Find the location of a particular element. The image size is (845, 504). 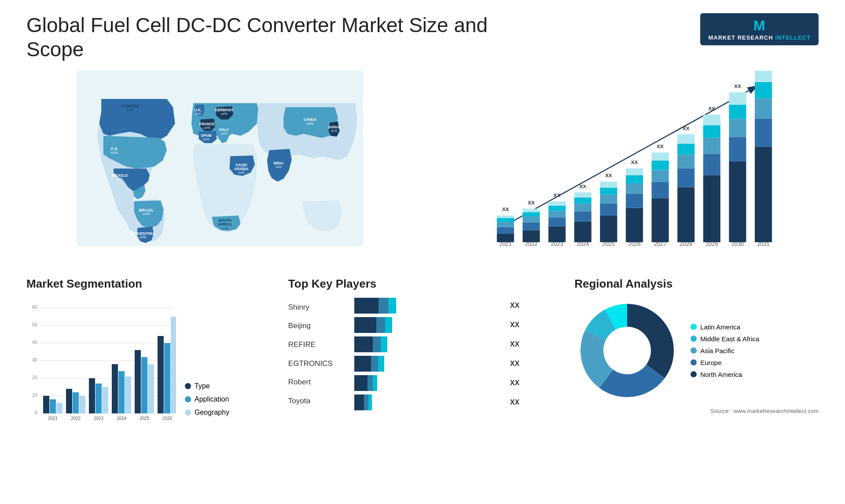

svg-text: 0 is located at coordinates (36, 413).